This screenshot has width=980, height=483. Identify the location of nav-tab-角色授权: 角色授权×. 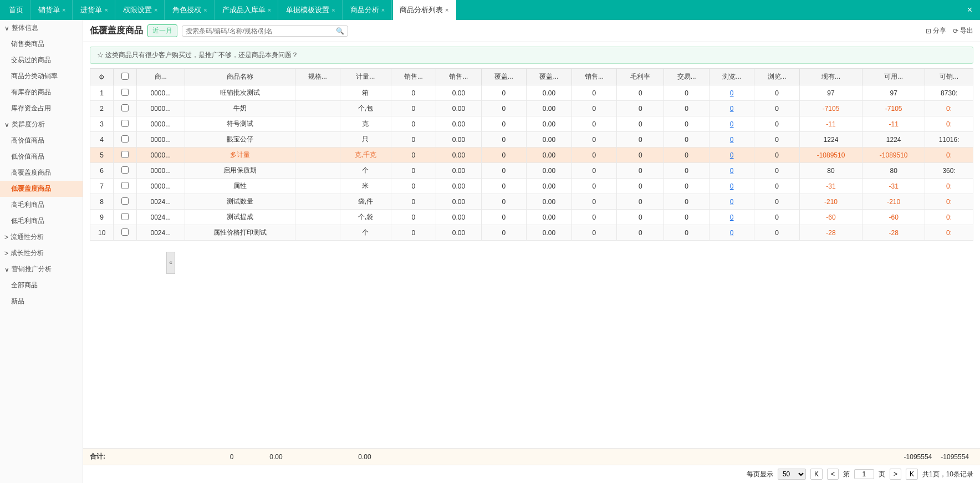
(190, 10).